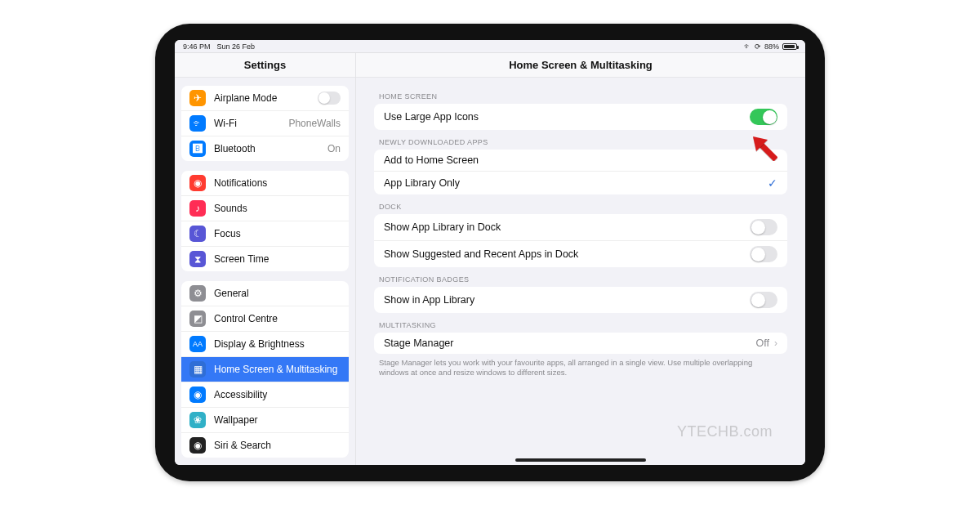 The width and height of the screenshot is (980, 505). What do you see at coordinates (583, 207) in the screenshot?
I see `section-header-dock: Dock` at bounding box center [583, 207].